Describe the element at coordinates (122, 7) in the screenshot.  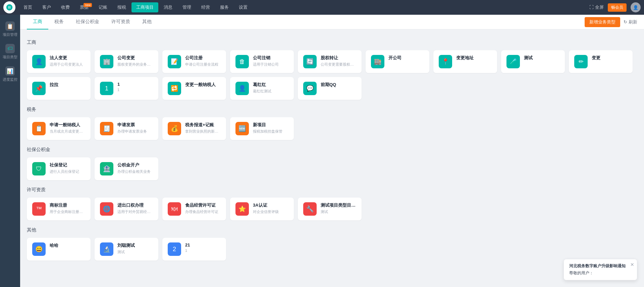
I see `nav-item-报税: 报税` at that location.